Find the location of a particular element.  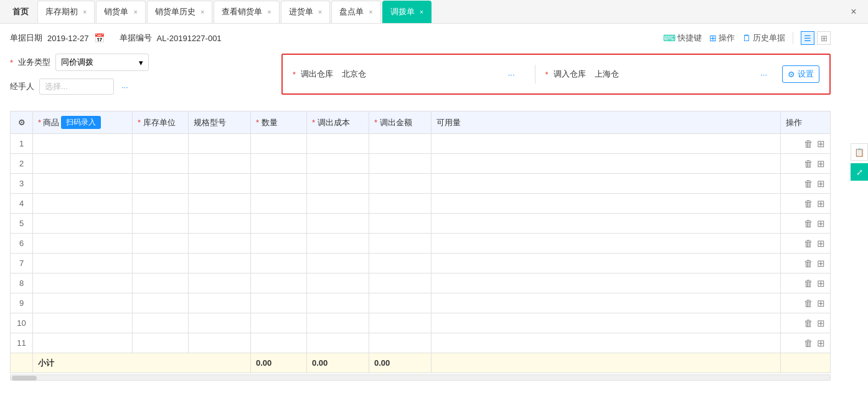

note-float-button: 📋 is located at coordinates (859, 152).